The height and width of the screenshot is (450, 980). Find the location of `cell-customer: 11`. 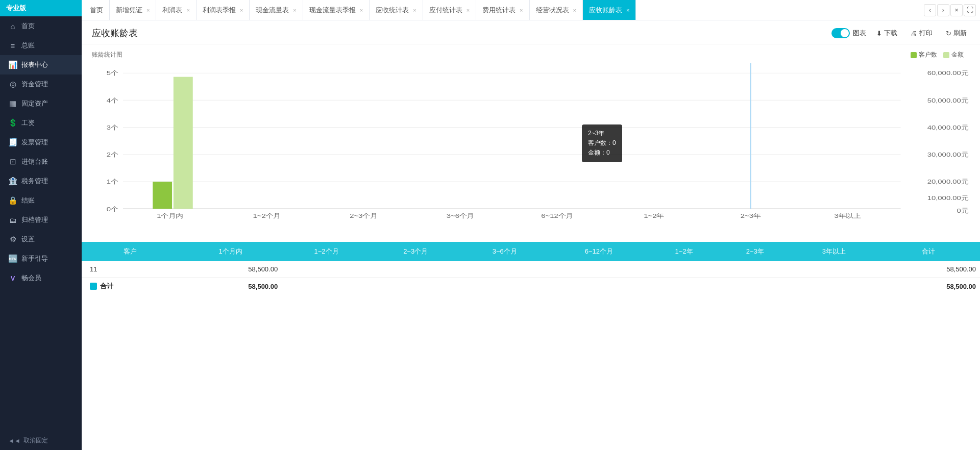

cell-customer: 11 is located at coordinates (131, 269).